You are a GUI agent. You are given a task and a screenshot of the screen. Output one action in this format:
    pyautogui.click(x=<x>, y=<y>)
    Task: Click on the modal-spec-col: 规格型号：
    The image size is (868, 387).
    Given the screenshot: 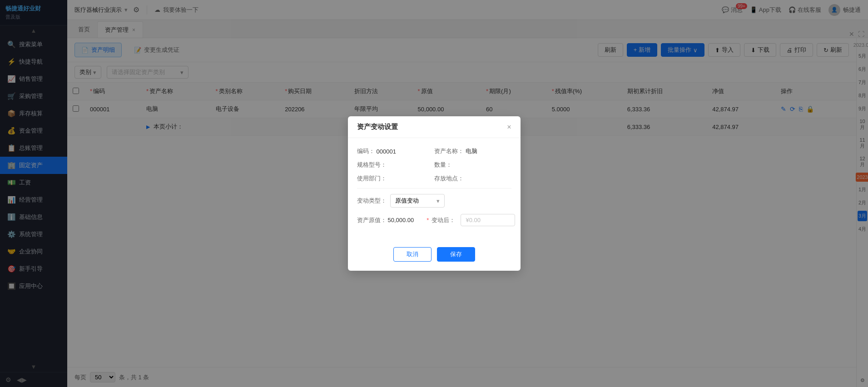 What is the action you would take?
    pyautogui.click(x=396, y=165)
    